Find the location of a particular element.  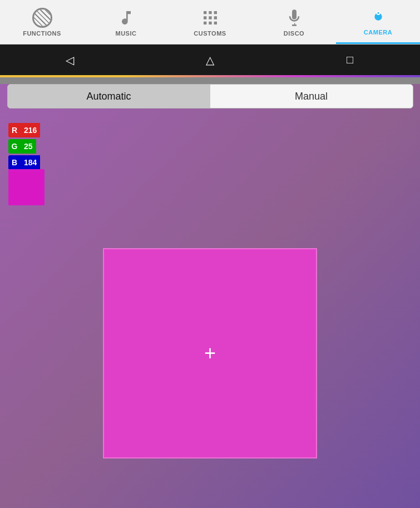

nav-label-camera: CAMERA is located at coordinates (378, 32).